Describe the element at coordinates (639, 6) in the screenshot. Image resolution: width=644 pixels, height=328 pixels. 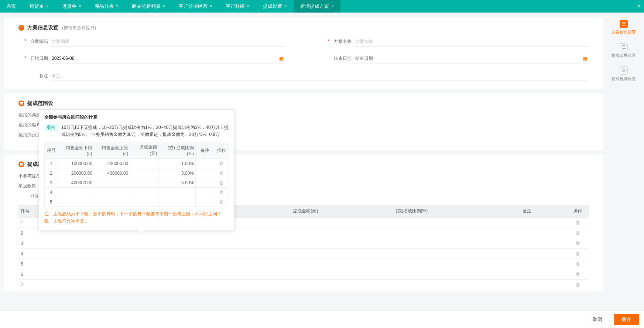
I see `close-all-icon: ×` at that location.